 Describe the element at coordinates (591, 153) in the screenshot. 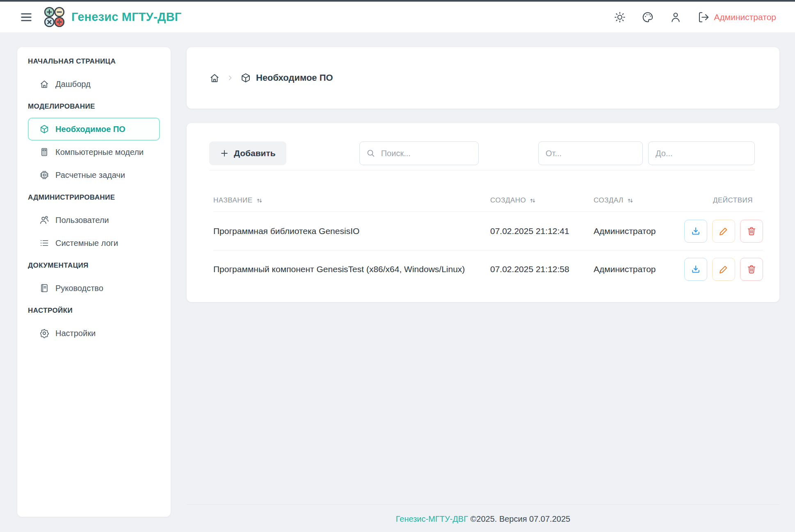

I see `date-from-input` at that location.